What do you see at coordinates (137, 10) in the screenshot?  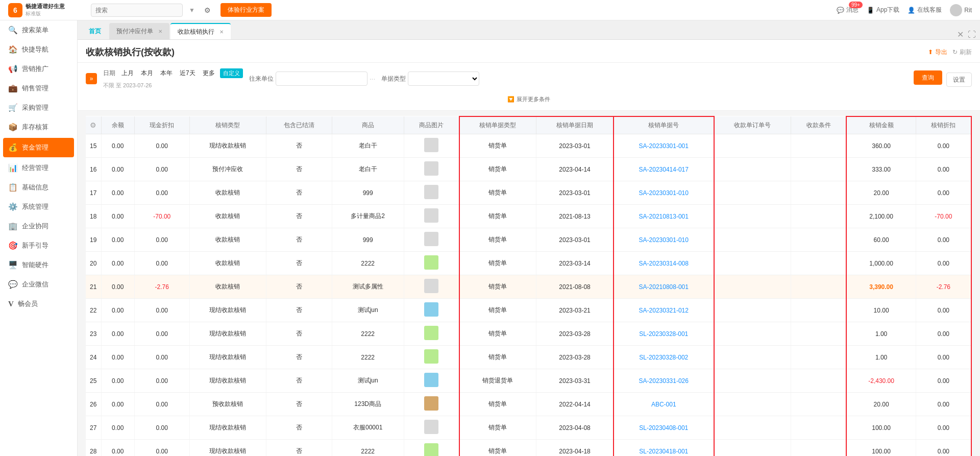 I see `top-search-input` at bounding box center [137, 10].